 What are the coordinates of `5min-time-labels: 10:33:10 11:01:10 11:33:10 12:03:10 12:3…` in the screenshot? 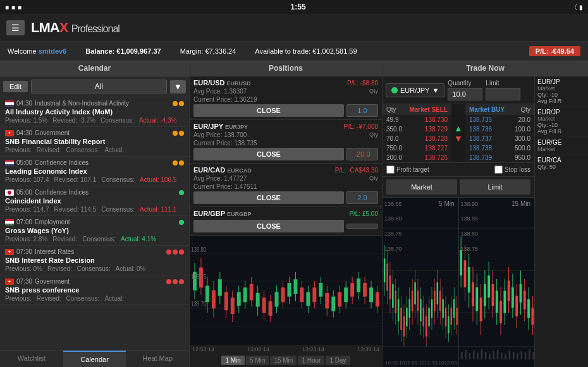 It's located at (420, 363).